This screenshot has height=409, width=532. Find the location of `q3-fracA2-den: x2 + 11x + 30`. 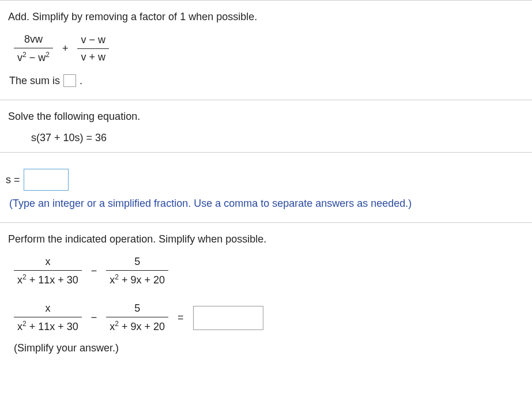

q3-fracA2-den: x2 + 11x + 30 is located at coordinates (48, 325).